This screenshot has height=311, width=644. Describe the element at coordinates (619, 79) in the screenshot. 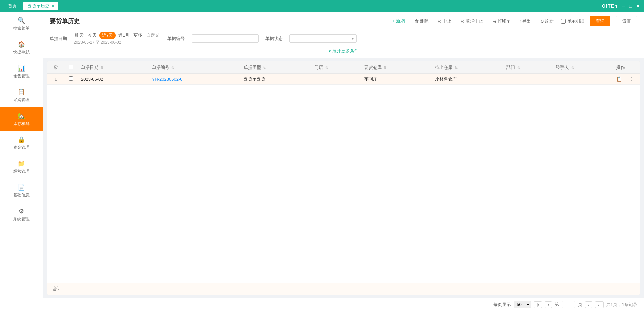

I see `row-view-icon: 📋` at that location.